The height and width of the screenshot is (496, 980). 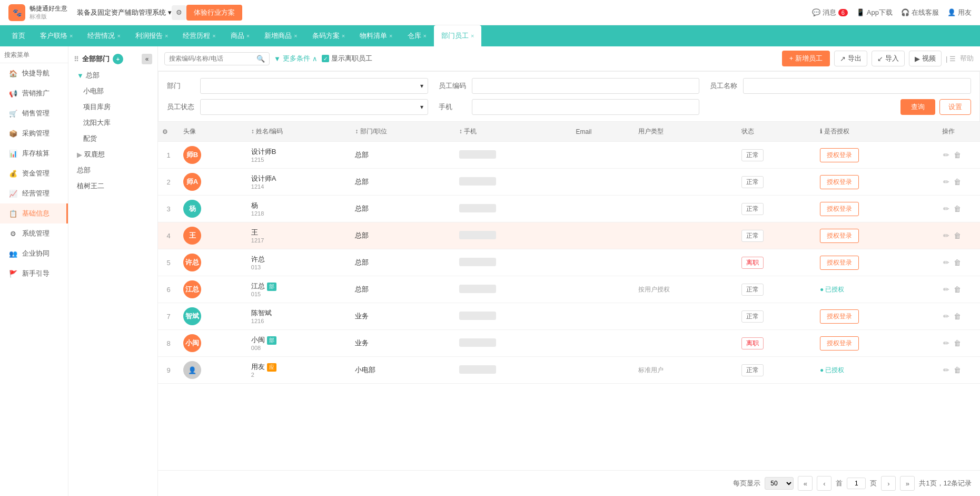 What do you see at coordinates (779, 483) in the screenshot?
I see `page-size-select: 50 20 100` at bounding box center [779, 483].